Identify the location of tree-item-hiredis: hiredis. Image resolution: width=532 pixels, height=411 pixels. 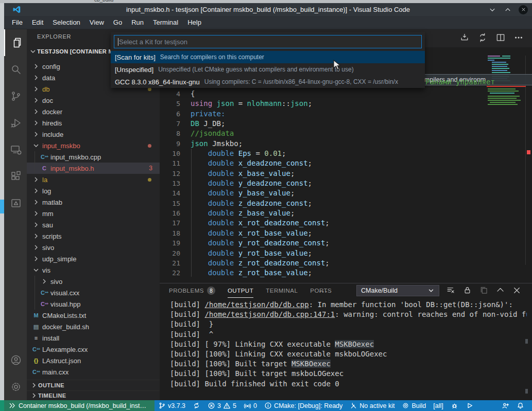
(93, 123).